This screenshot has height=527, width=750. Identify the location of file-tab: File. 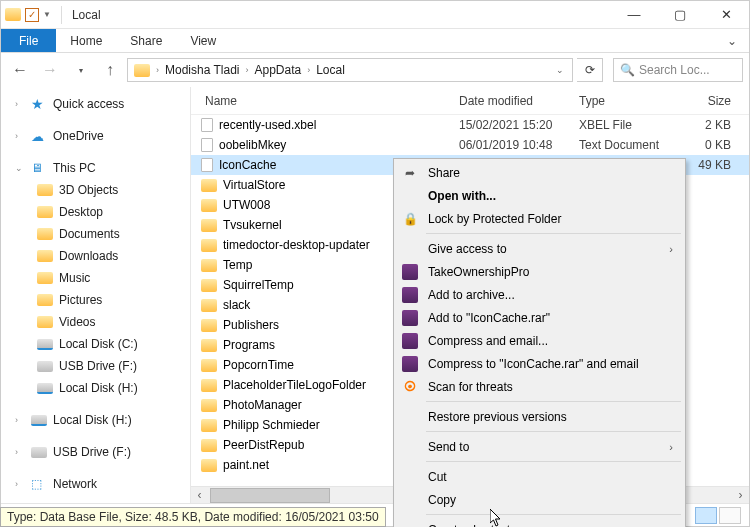
(28, 40).